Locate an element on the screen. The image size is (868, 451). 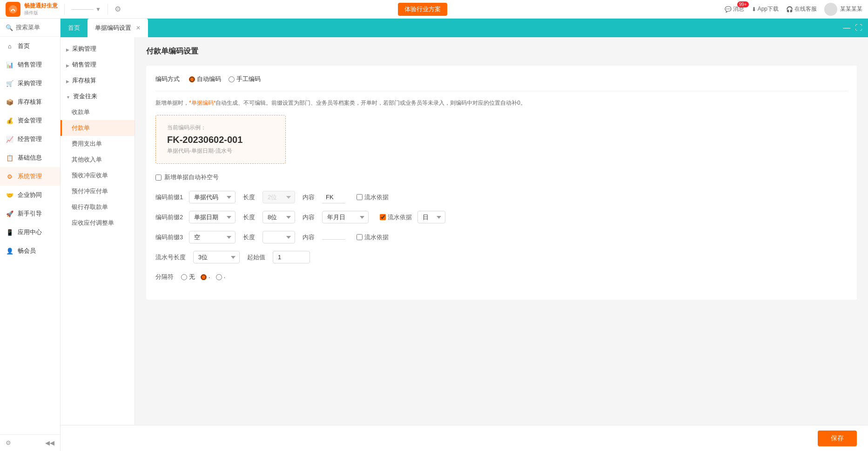
tab-minimize-icon: — is located at coordinates (847, 28).